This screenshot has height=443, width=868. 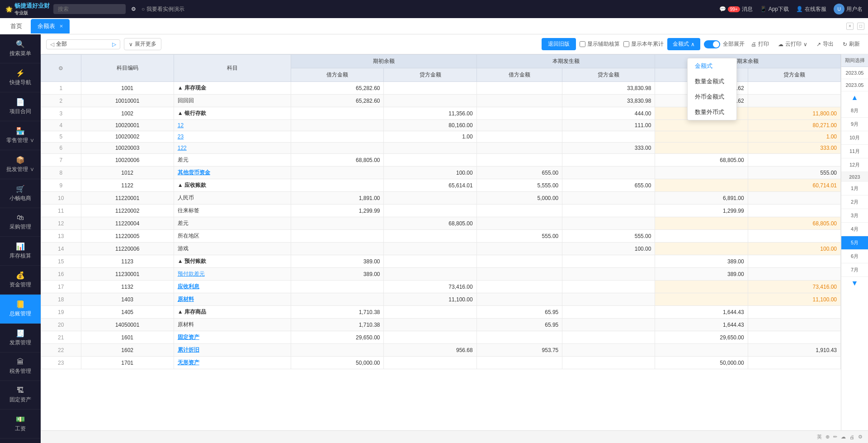 I want to click on sidebar-item-quicknav: ⚡ 快捷导航, so click(x=20, y=78).